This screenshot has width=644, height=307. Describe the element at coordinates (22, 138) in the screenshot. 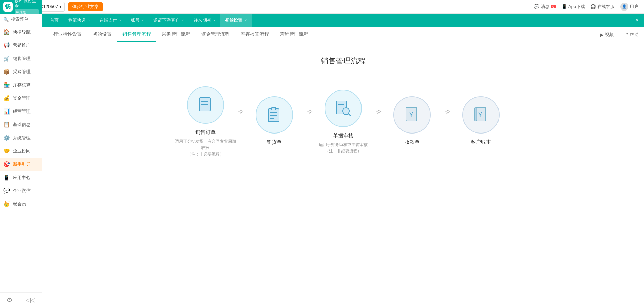

I see `sidebar-label-system: 系统管理` at that location.